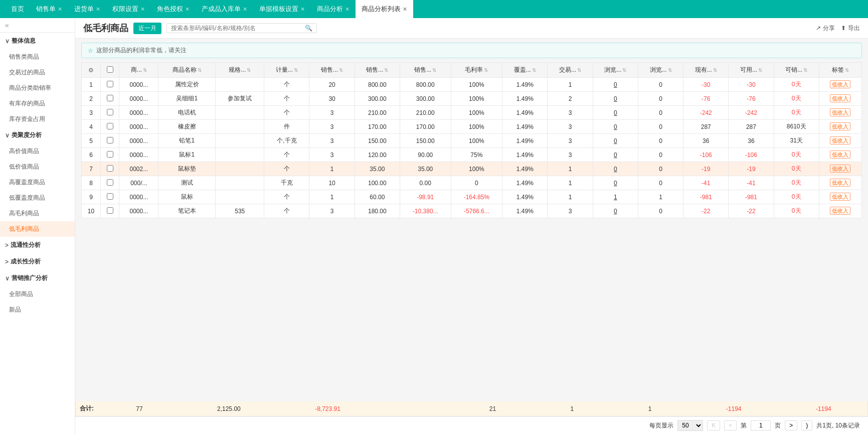 This screenshot has height=434, width=868. Describe the element at coordinates (37, 310) in the screenshot. I see `sidebar-item-新品: 新品` at that location.